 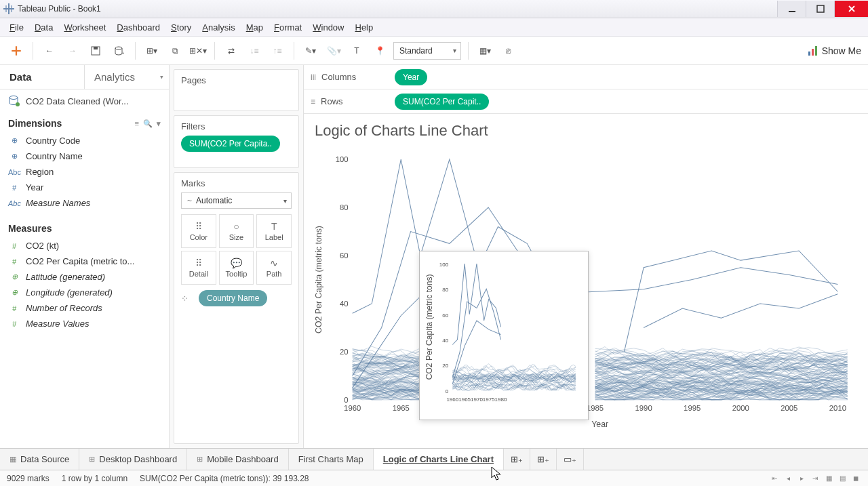 I want to click on field-type-icon: Abc, so click(x=14, y=203).